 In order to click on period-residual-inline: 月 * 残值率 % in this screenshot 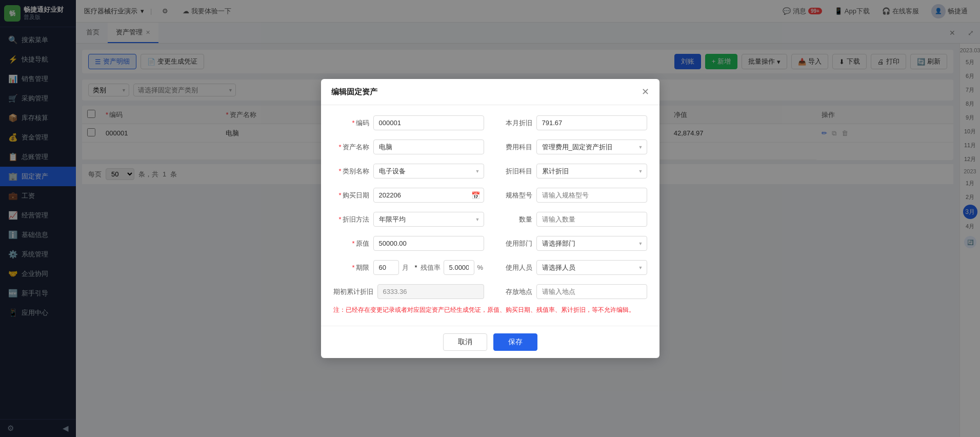, I will do `click(429, 268)`.